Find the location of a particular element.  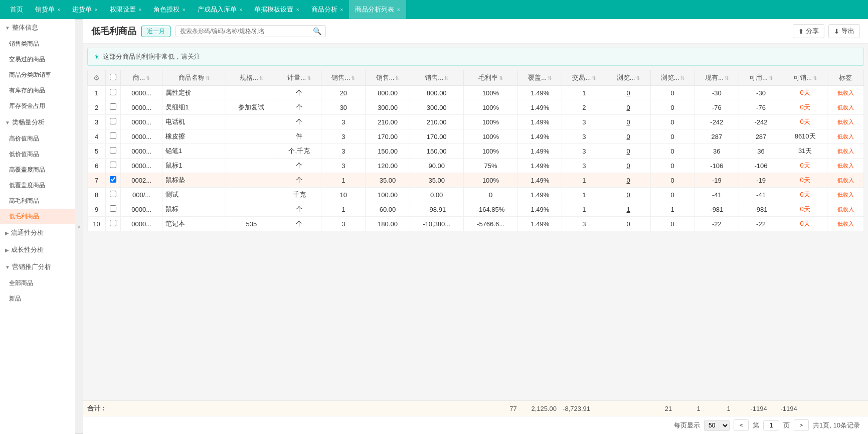

table-row: 7 0002... 鼠标垫 个 1 35.00 35.00 100% 1.49%… is located at coordinates (476, 181).